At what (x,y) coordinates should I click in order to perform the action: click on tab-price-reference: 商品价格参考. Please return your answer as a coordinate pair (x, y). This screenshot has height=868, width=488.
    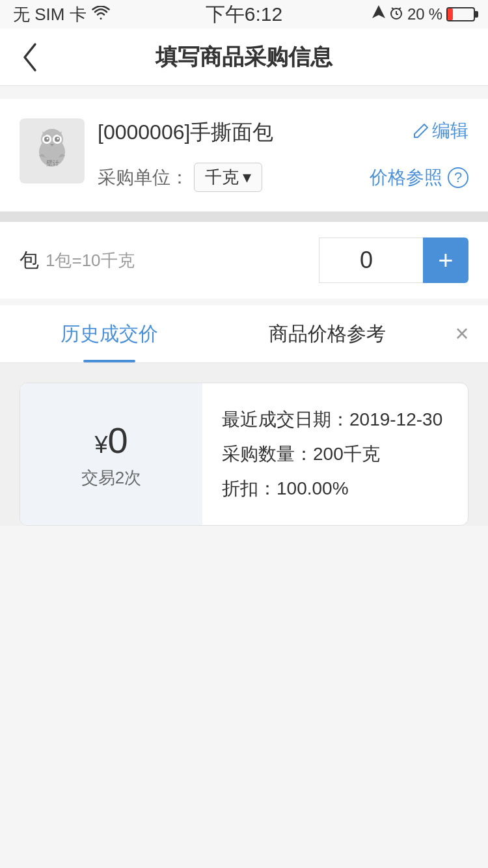
    Looking at the image, I should click on (327, 334).